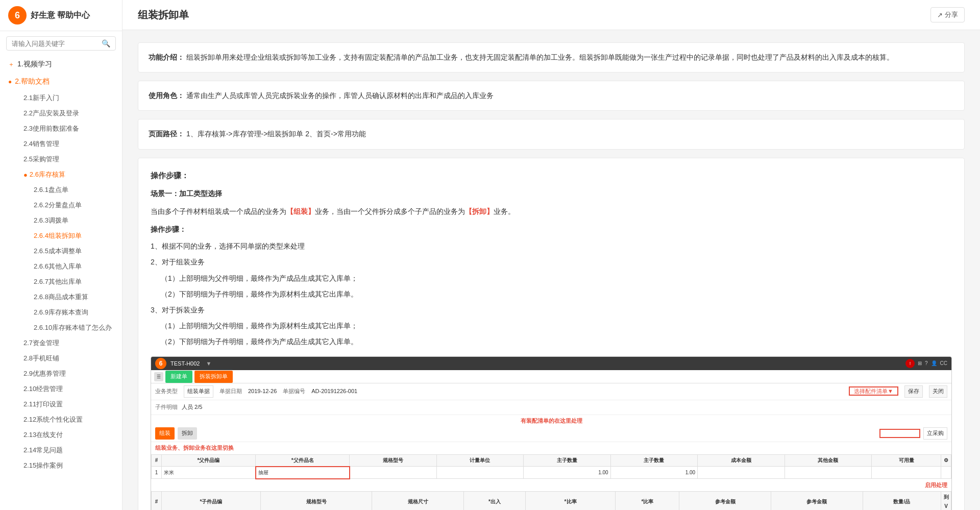 The height and width of the screenshot is (510, 980). What do you see at coordinates (61, 43) in the screenshot?
I see `search-bar: 🔍` at bounding box center [61, 43].